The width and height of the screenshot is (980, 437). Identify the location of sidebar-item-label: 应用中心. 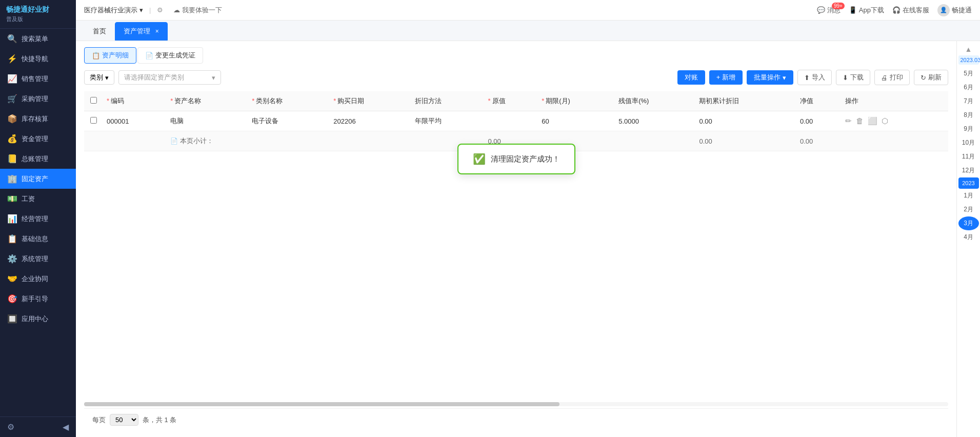
(35, 319).